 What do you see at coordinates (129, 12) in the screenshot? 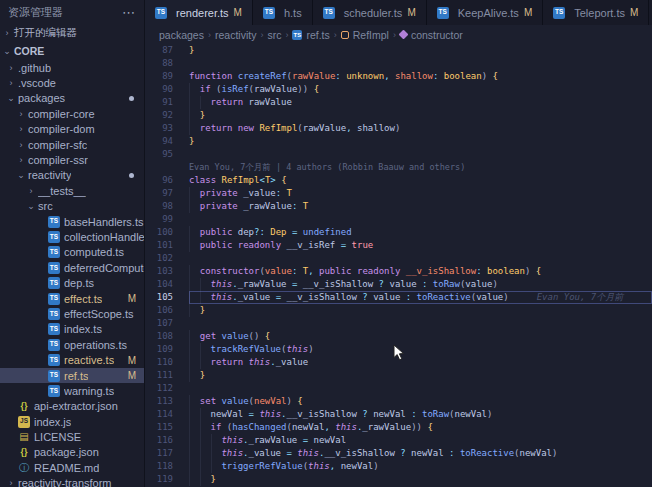
I see `more-actions-icon: ⋯` at bounding box center [129, 12].